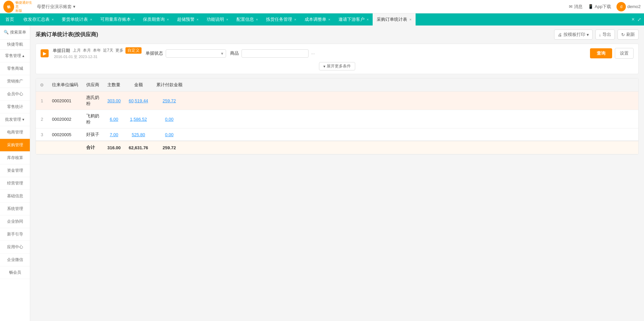 This screenshot has height=321, width=644. What do you see at coordinates (97, 53) in the screenshot?
I see `date-filter-block: 单据日期 上月 本月 本年 近7天 更多 自定义 2016-01-01 至 20…` at bounding box center [97, 53].